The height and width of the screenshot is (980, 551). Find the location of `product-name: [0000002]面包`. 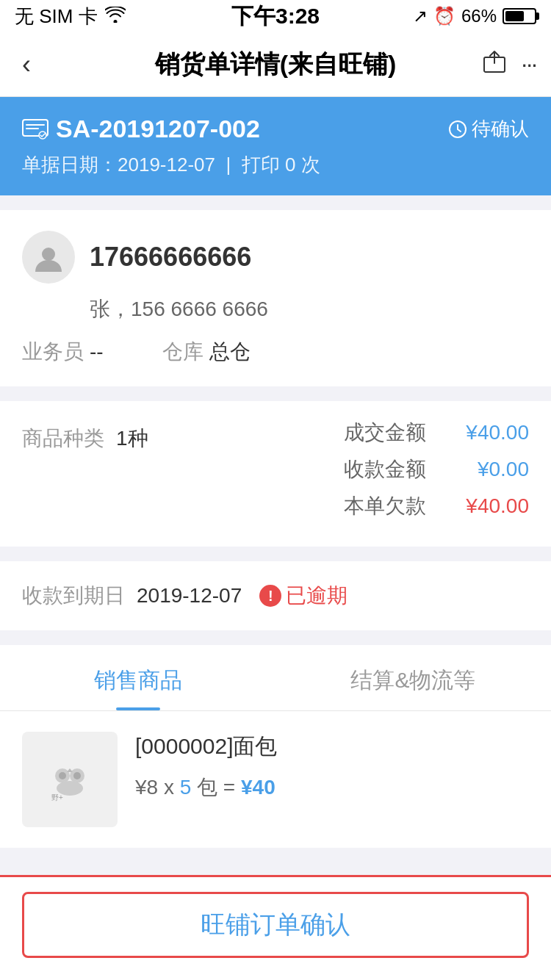

product-name: [0000002]面包 is located at coordinates (332, 746).